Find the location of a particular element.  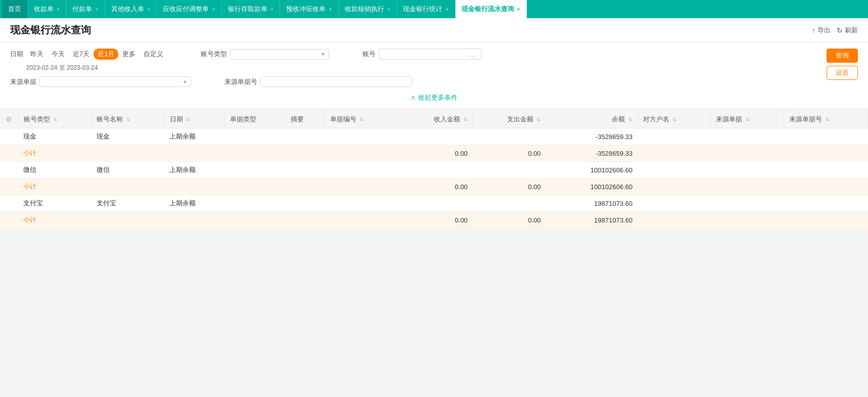

table-row: 微信微信上期余额100102606.60 is located at coordinates (434, 170).